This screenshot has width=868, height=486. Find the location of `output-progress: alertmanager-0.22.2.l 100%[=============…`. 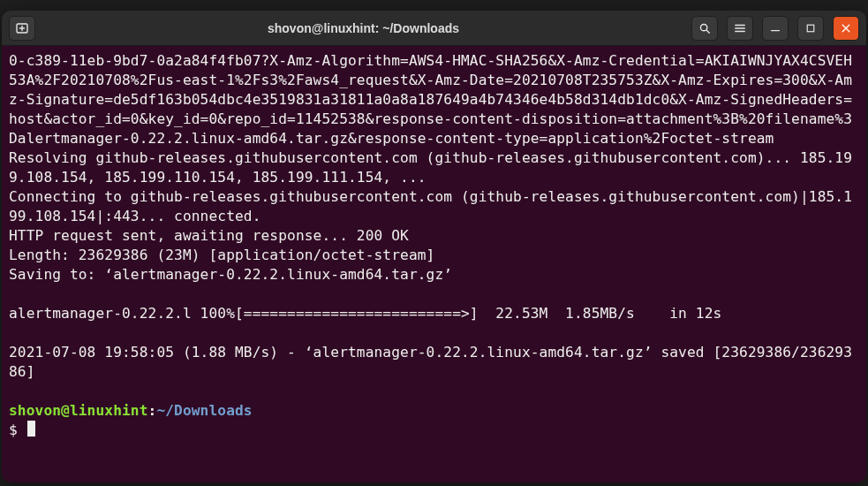

output-progress: alertmanager-0.22.2.l 100%[=============… is located at coordinates (366, 313).